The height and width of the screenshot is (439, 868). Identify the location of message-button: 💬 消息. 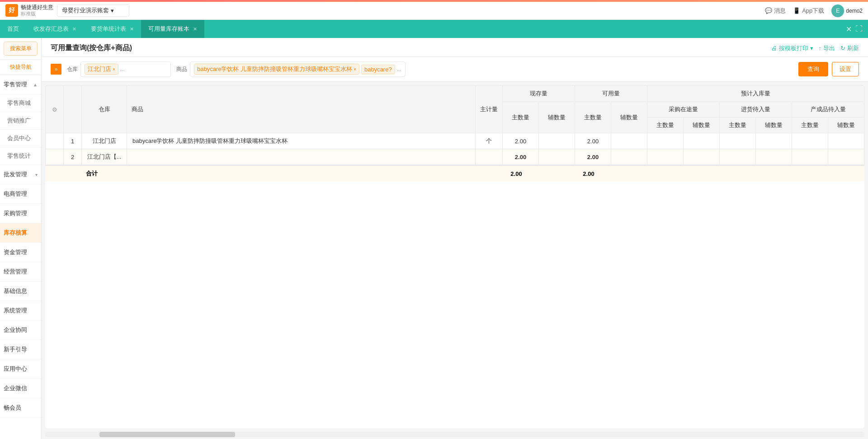
(775, 11).